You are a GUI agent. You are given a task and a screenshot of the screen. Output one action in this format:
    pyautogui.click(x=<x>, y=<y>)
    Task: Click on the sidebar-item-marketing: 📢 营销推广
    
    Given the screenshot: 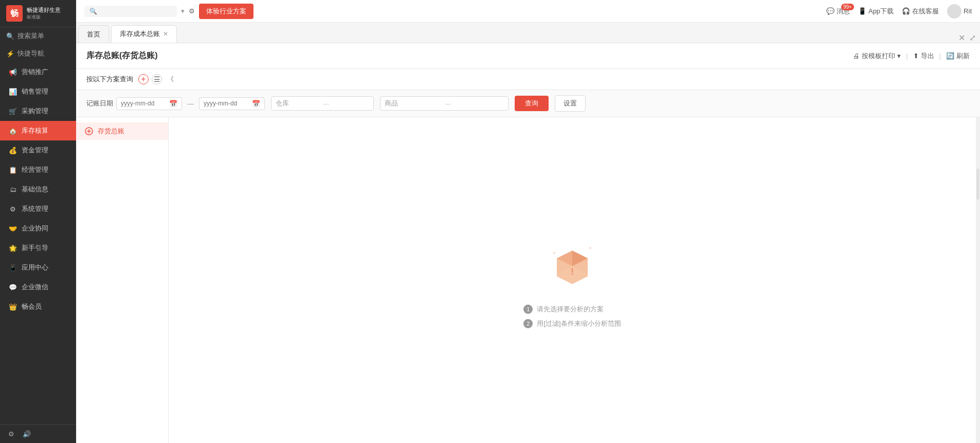 What is the action you would take?
    pyautogui.click(x=38, y=72)
    